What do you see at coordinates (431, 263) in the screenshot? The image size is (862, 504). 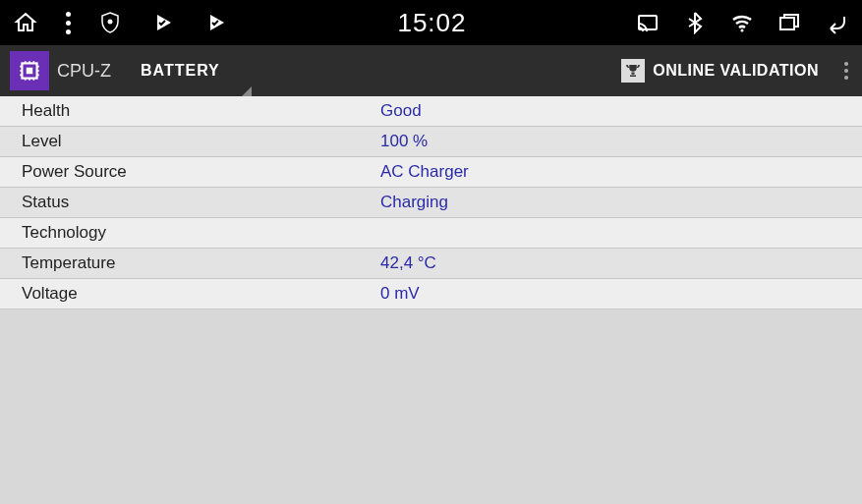 I see `row-temperature: Temperature 42,4 °C` at bounding box center [431, 263].